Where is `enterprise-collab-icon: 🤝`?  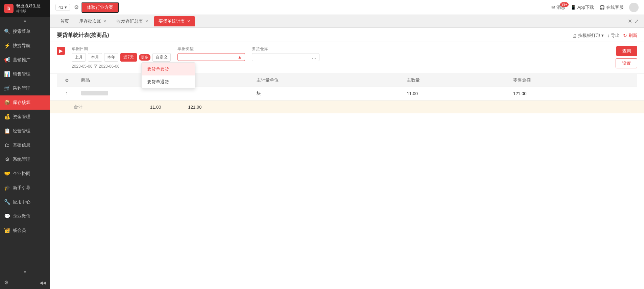 enterprise-collab-icon: 🤝 is located at coordinates (7, 174).